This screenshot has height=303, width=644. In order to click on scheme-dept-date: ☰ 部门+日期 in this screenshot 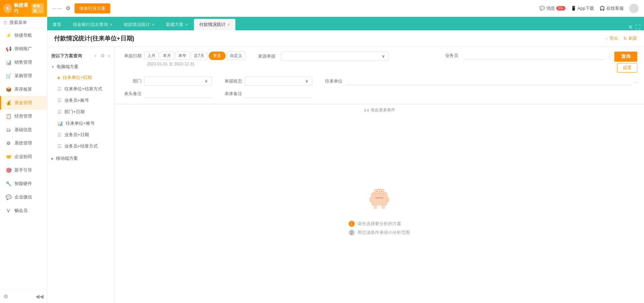, I will do `click(81, 112)`.